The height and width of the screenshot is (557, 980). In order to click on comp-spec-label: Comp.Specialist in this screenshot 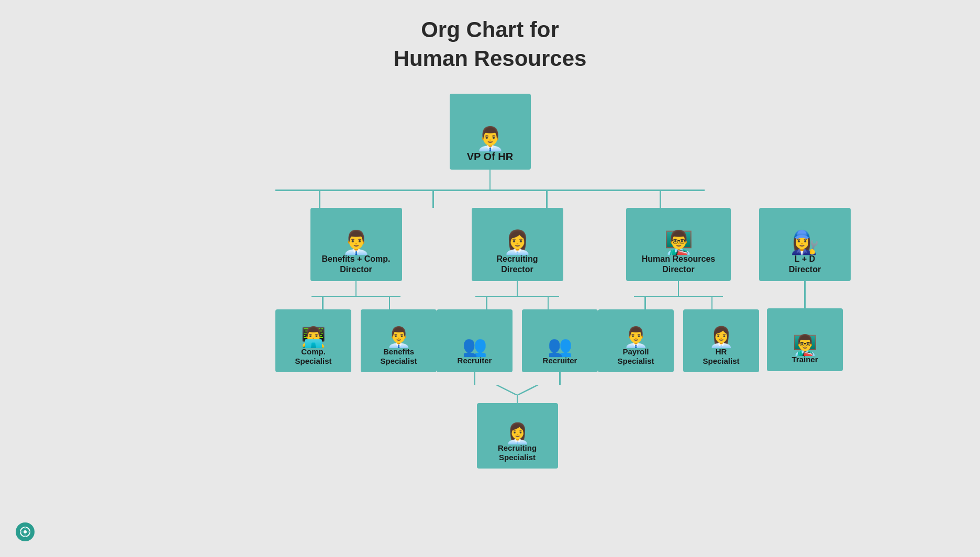, I will do `click(313, 357)`.